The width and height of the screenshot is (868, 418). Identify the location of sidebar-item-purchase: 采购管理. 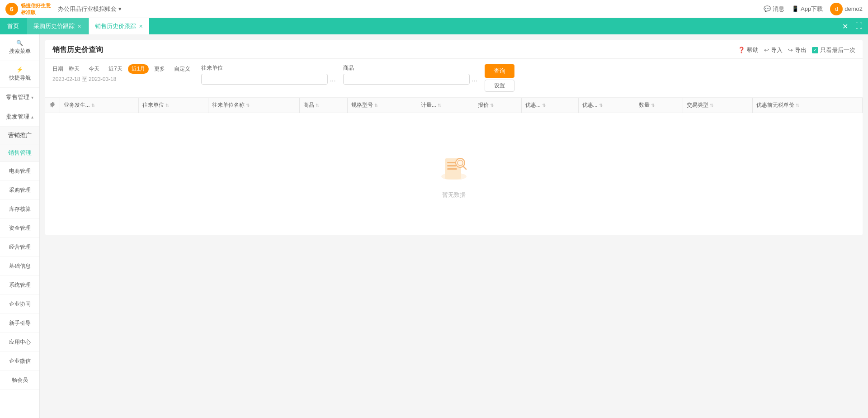
(20, 190).